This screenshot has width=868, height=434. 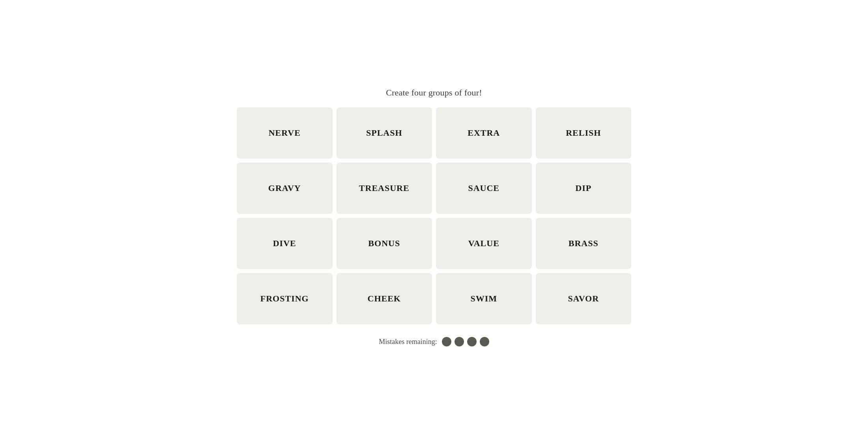 What do you see at coordinates (285, 243) in the screenshot?
I see `tile-label-8: DIVE` at bounding box center [285, 243].